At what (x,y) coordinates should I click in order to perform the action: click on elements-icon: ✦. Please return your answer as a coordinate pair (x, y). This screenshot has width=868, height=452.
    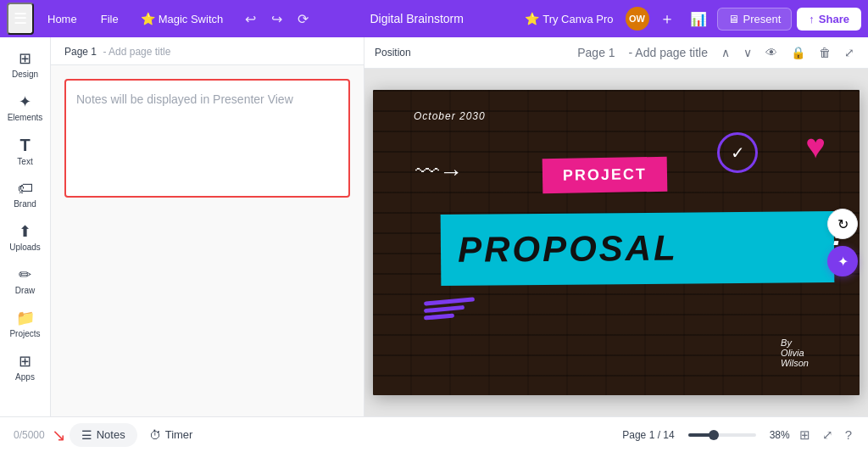
    Looking at the image, I should click on (25, 102).